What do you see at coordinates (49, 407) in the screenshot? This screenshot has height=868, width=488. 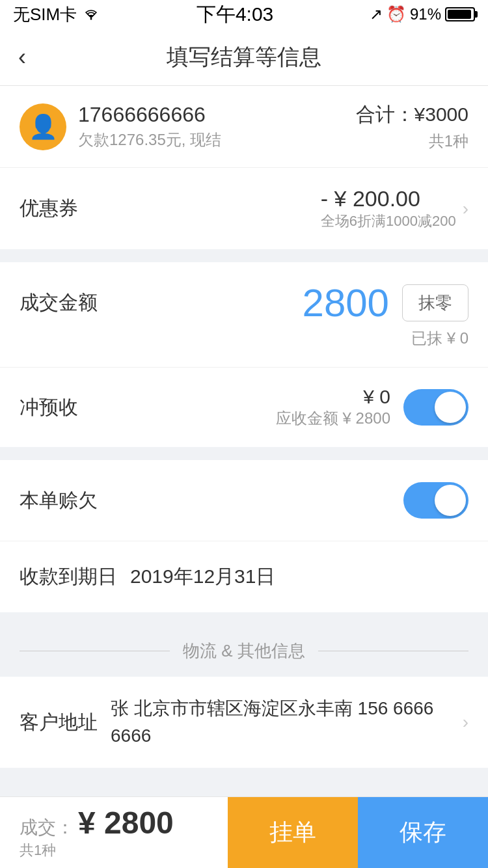 I see `pre-collection-label: 冲预收` at bounding box center [49, 407].